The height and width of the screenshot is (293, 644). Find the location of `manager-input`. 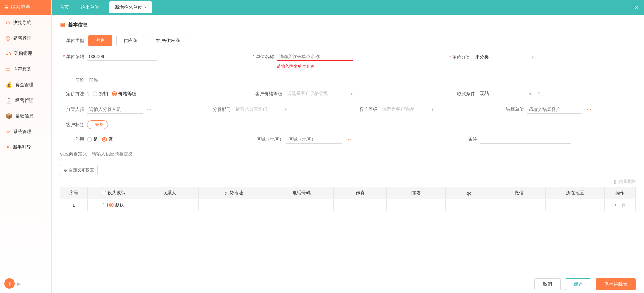

manager-input is located at coordinates (115, 109).